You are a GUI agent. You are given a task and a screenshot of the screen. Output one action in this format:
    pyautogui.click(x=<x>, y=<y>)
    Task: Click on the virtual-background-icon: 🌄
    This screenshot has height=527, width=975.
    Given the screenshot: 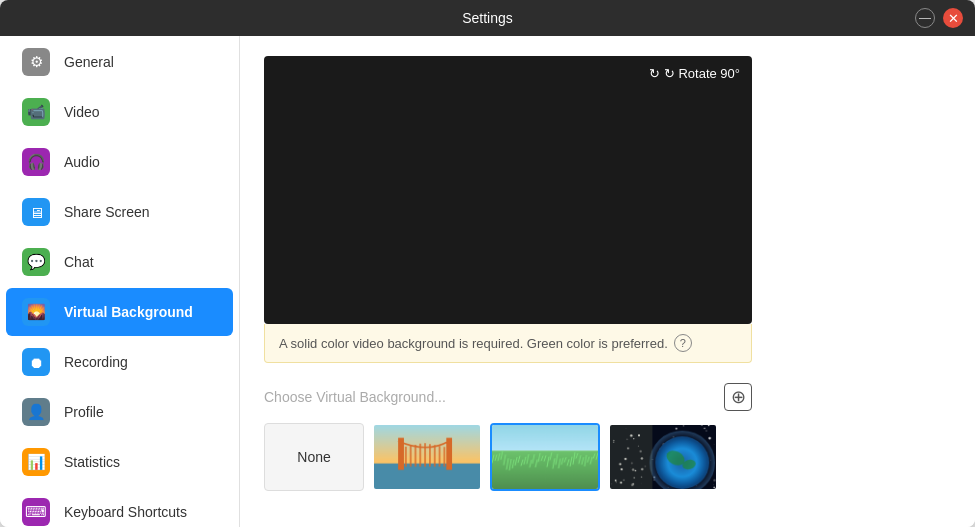 What is the action you would take?
    pyautogui.click(x=36, y=312)
    